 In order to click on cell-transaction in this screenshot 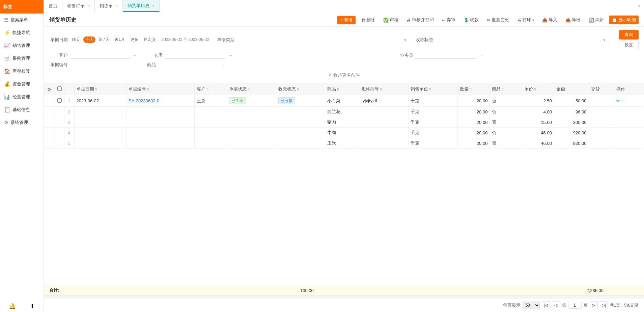, I will do `click(601, 112)`.